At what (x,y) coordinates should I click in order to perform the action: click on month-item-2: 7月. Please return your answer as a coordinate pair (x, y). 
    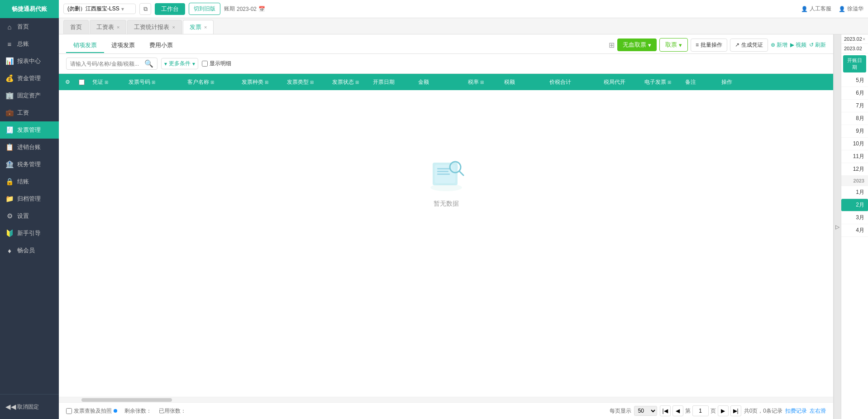
    Looking at the image, I should click on (854, 106).